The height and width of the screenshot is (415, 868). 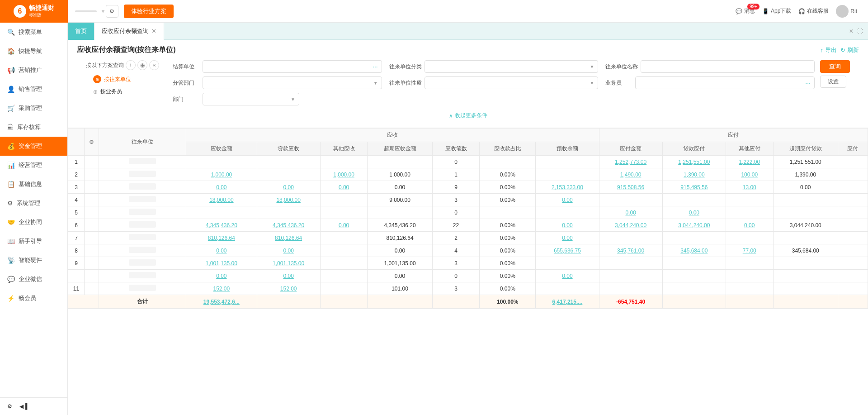 What do you see at coordinates (33, 222) in the screenshot?
I see `sidebar-item-enterprise: 🤝 企业协同` at bounding box center [33, 222].